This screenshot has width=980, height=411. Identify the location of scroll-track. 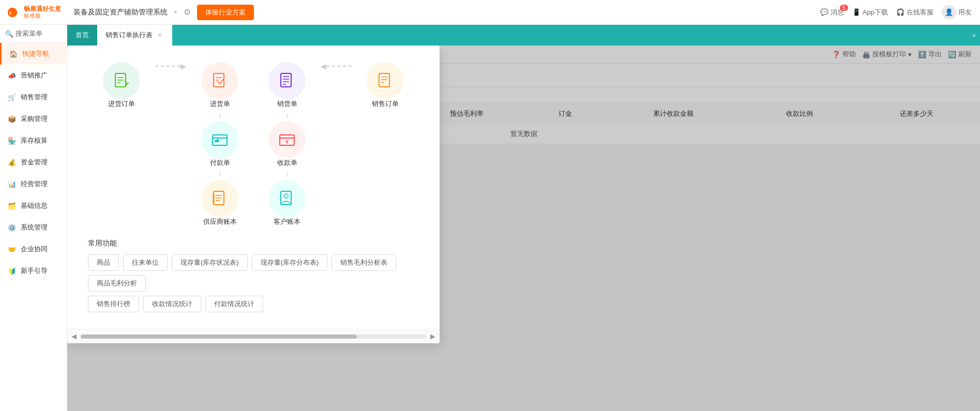
(253, 337).